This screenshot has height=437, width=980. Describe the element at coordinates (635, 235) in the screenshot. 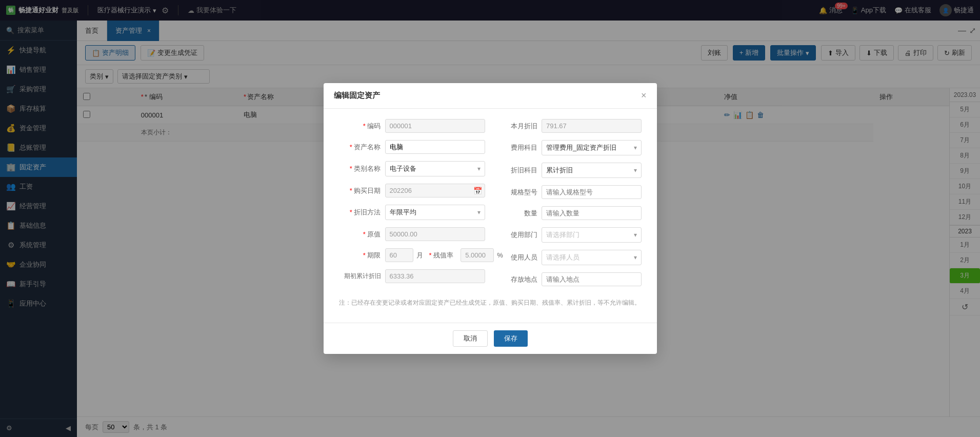

I see `department-arrow: ▾` at that location.